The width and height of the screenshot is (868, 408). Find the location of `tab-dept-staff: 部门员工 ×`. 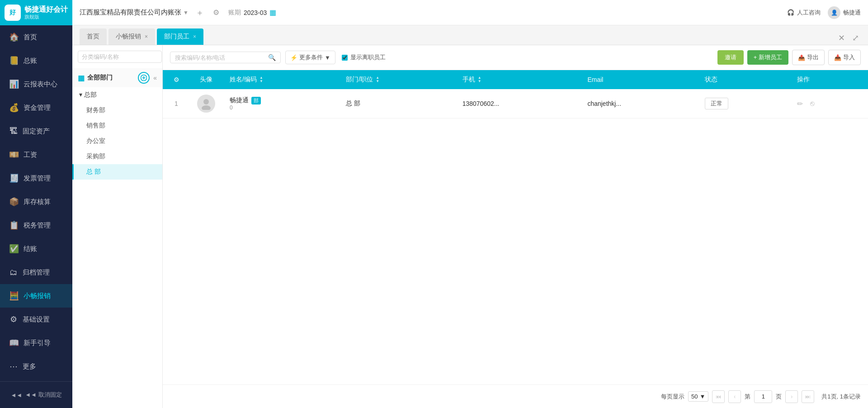

tab-dept-staff: 部门员工 × is located at coordinates (180, 37).